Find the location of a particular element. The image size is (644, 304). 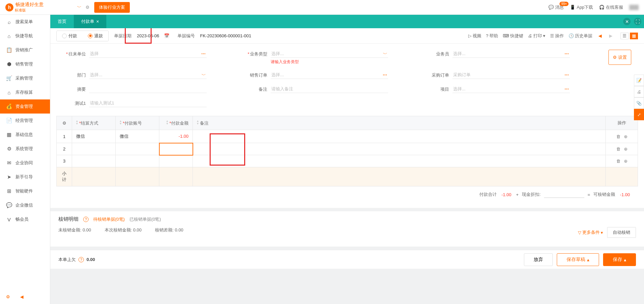

view-form-button: ▦ is located at coordinates (634, 36).